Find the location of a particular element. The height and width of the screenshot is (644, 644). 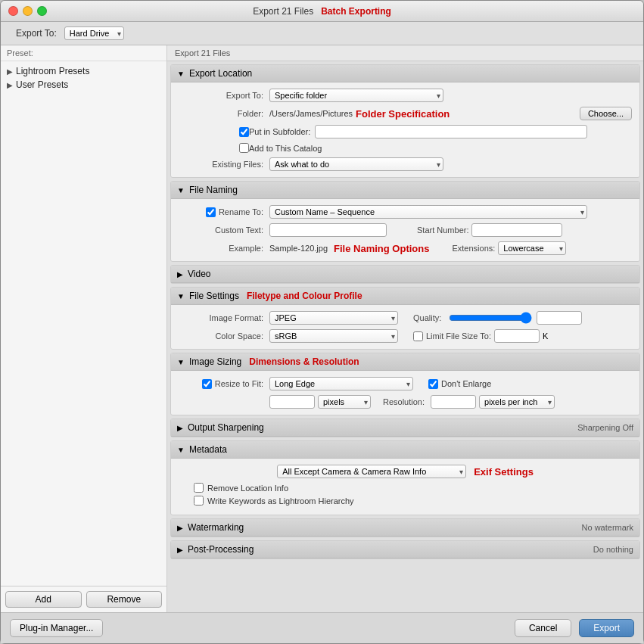

add-catalog-row: Add to This Catalog is located at coordinates (436, 148).